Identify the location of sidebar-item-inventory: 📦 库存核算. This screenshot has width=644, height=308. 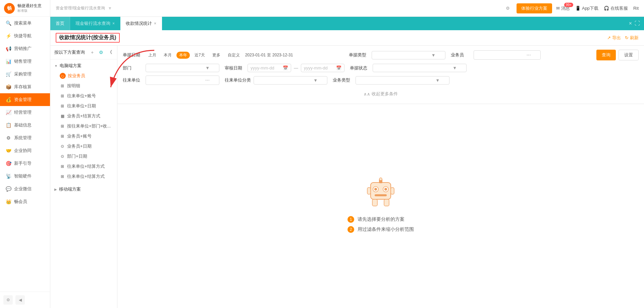
(25, 87).